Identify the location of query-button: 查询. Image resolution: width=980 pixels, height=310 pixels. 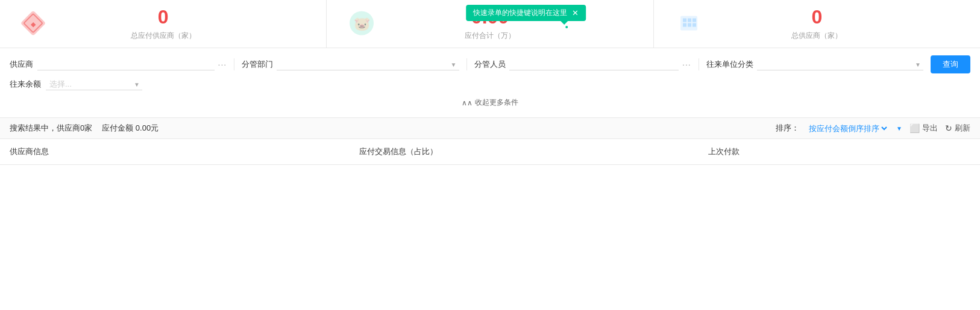
(950, 64).